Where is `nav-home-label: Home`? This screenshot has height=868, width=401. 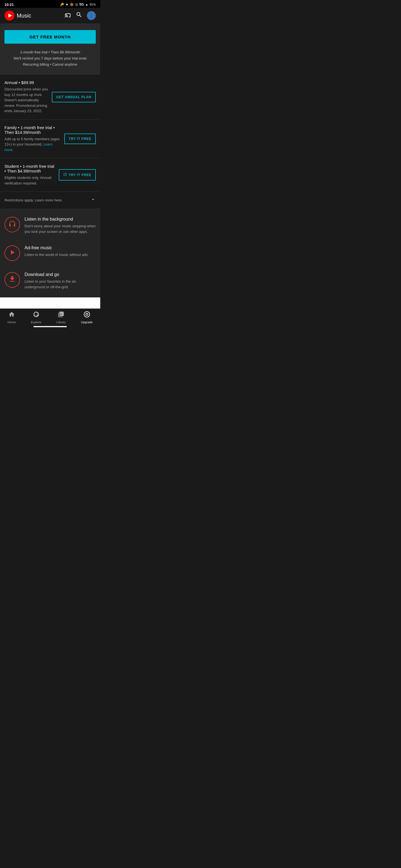
nav-home-label: Home is located at coordinates (11, 322).